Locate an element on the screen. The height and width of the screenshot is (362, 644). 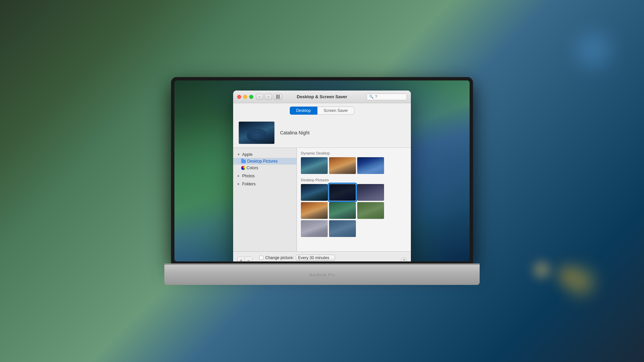
tabs-bar: Desktop Screen Saver is located at coordinates (322, 110).